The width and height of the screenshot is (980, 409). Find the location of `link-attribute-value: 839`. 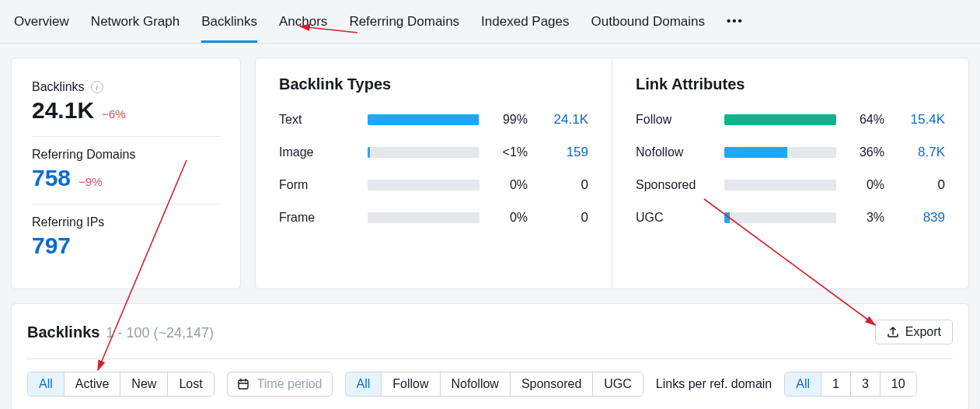

link-attribute-value: 839 is located at coordinates (922, 218).